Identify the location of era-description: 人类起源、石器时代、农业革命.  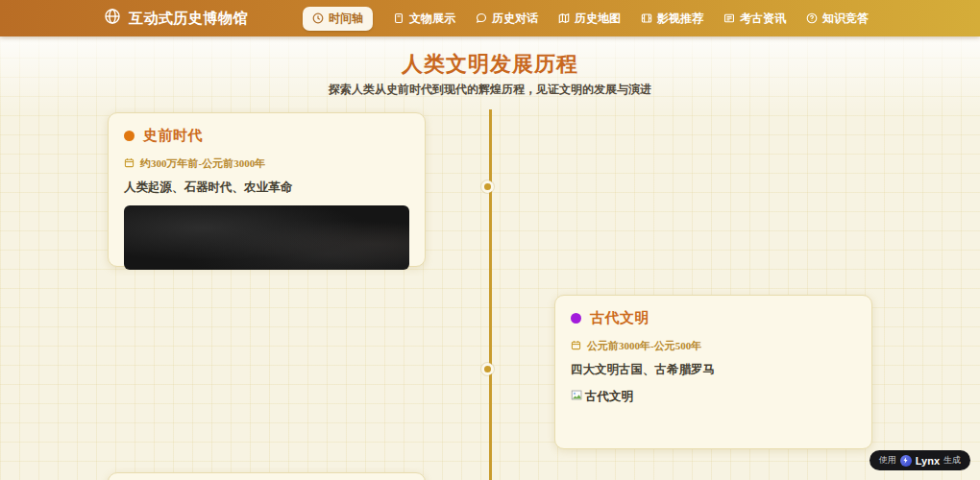
(267, 188).